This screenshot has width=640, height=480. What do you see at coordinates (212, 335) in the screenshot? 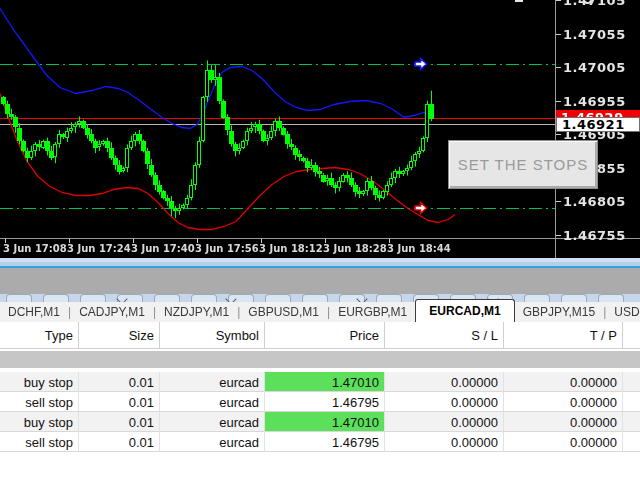
I see `column-header-symbol: Symbol` at bounding box center [212, 335].